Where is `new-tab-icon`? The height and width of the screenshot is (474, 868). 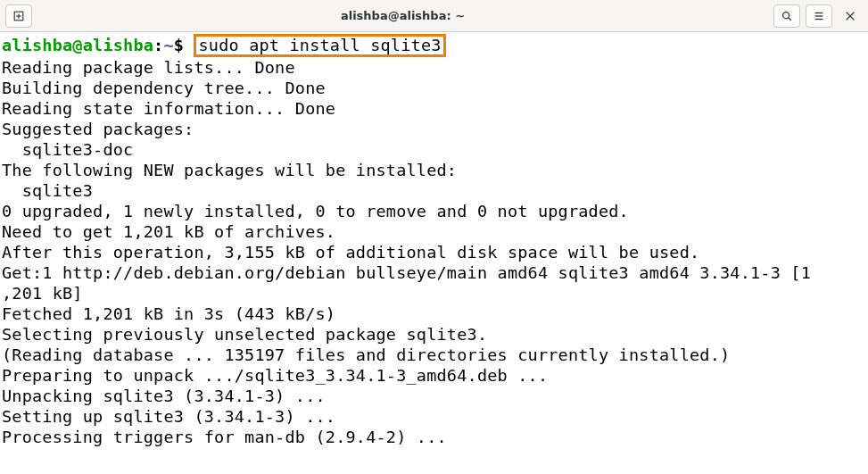 new-tab-icon is located at coordinates (19, 16).